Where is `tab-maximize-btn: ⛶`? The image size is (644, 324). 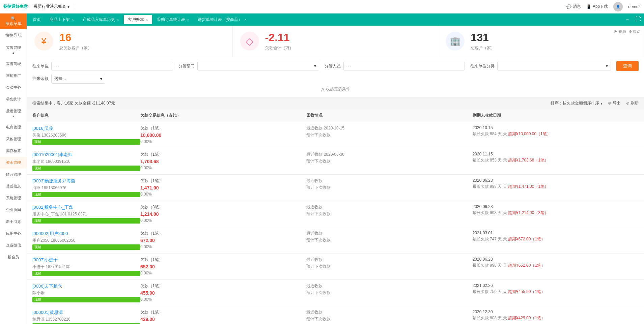 tab-maximize-btn: ⛶ is located at coordinates (638, 20).